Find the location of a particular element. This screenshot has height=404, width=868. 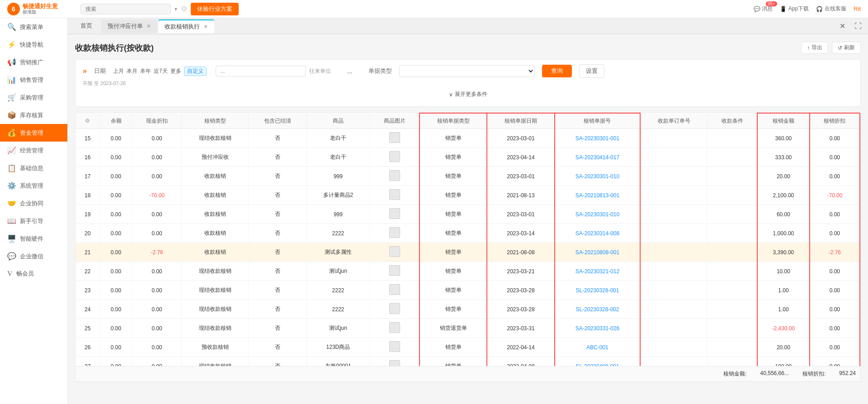

cell-doc-no: SA-20230321-012 is located at coordinates (598, 271).